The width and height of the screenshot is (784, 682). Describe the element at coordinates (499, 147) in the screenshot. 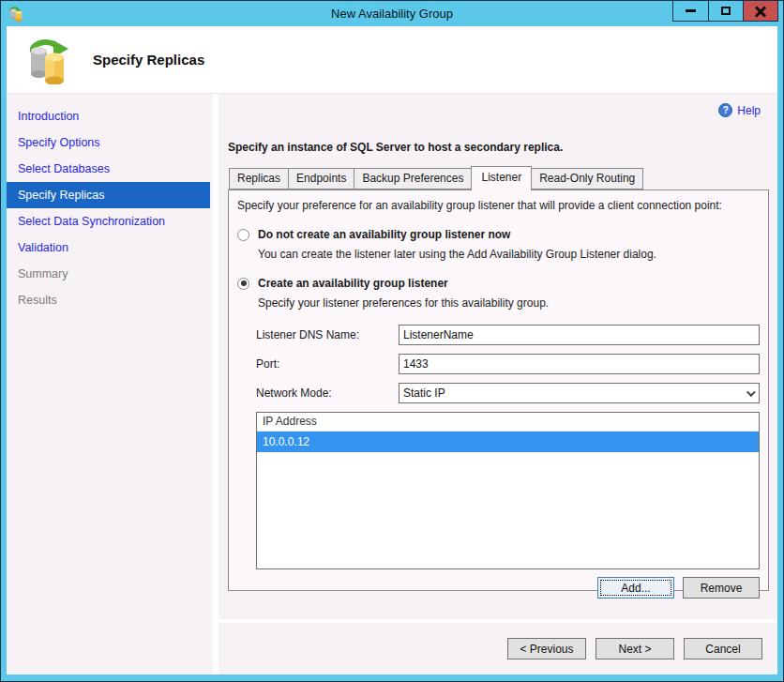

I see `instruction-text: Specify an instance of SQL Server to hos…` at that location.